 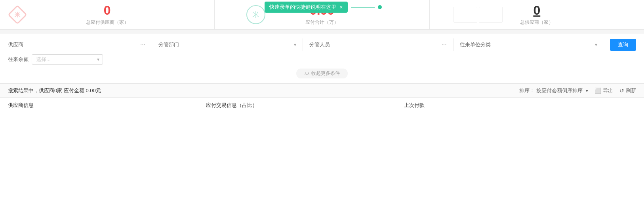 What do you see at coordinates (608, 91) in the screenshot?
I see `export-label: 导出` at bounding box center [608, 91].